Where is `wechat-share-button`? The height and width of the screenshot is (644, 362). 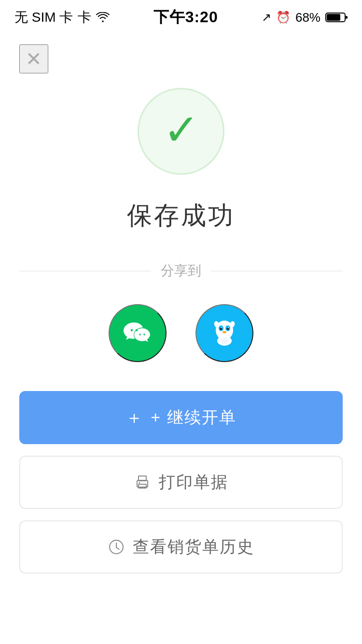 wechat-share-button is located at coordinates (138, 333).